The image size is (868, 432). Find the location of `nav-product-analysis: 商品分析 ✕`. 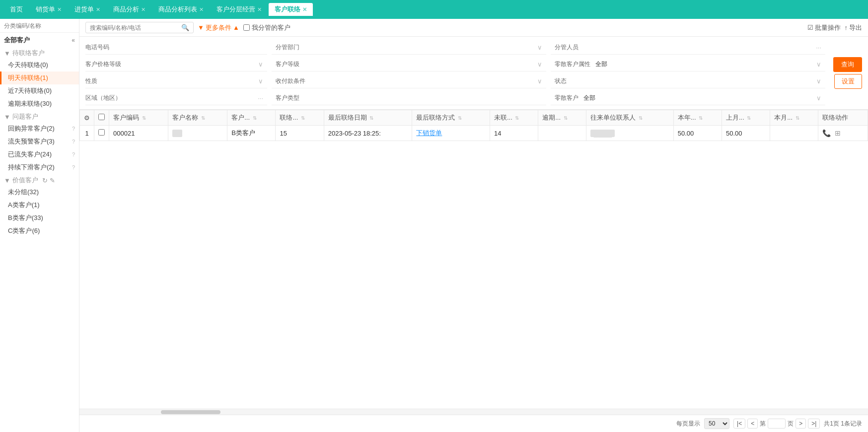

nav-product-analysis: 商品分析 ✕ is located at coordinates (129, 9).